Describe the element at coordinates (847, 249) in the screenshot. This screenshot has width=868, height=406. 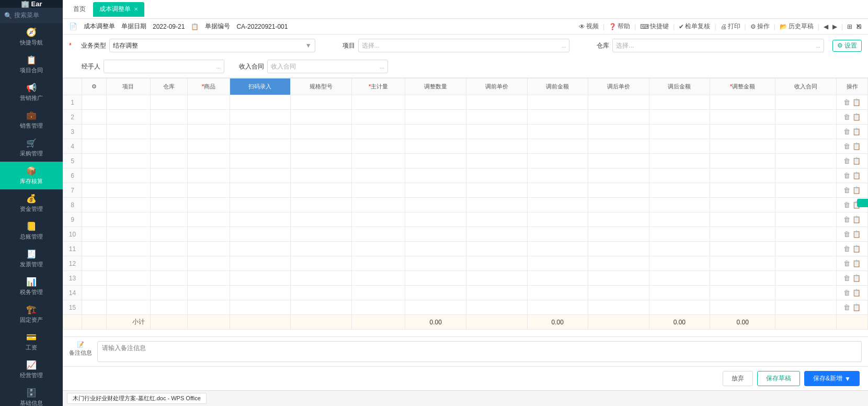
I see `delete-icon-11: 🗑` at that location.